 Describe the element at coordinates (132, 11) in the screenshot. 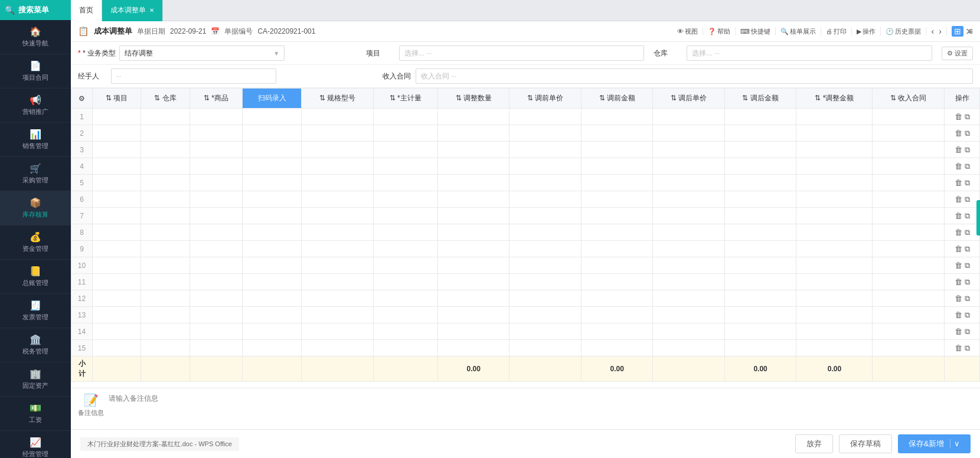

I see `tab-cost-adjust: 成本调整单 ✕` at that location.